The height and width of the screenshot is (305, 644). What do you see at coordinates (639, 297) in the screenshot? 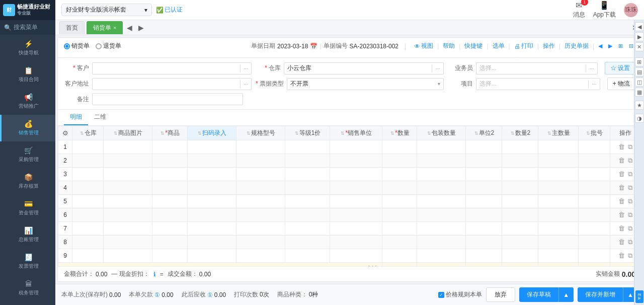
I see `rf-blue-bar: Ea` at bounding box center [639, 297].